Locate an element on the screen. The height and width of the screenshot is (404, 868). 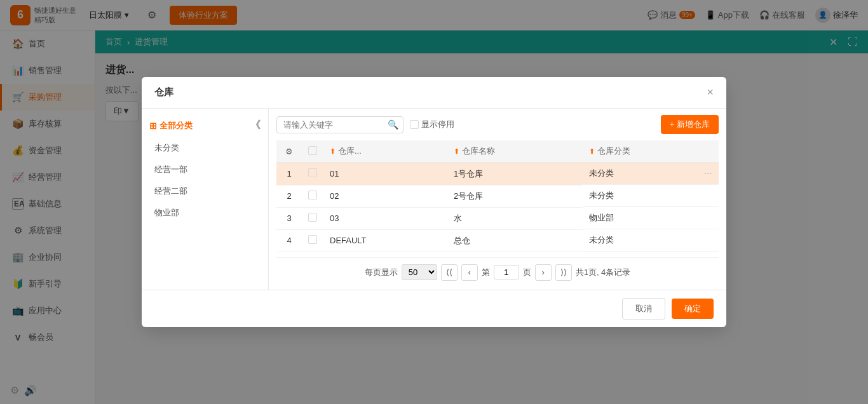
warehouse-table: ⚙ ⬆仓库... ⬆仓库名称 ⬆仓库分类 1 01 1号仓库 未分类· is located at coordinates (498, 196).